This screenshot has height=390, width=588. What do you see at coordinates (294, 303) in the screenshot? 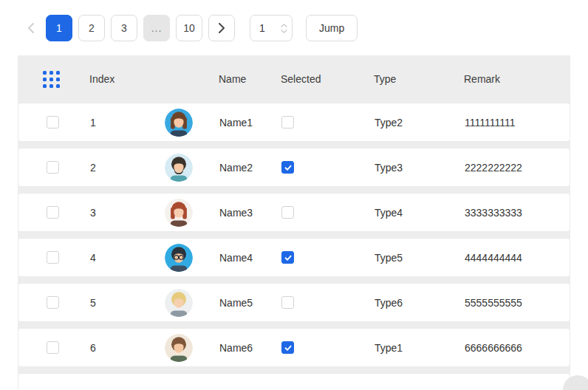
I see `table-row: 5Name5Type65555555555` at bounding box center [294, 303].